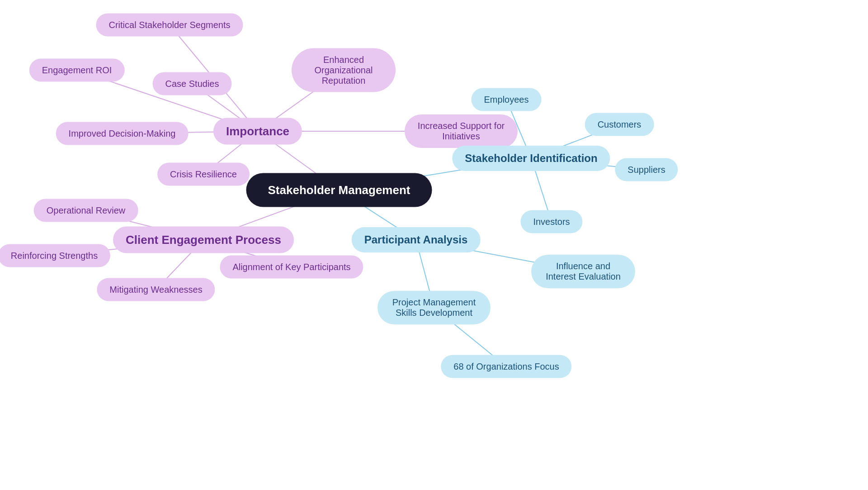 This screenshot has height=490, width=868. What do you see at coordinates (646, 170) in the screenshot?
I see `suppliers-node: Suppliers` at bounding box center [646, 170].